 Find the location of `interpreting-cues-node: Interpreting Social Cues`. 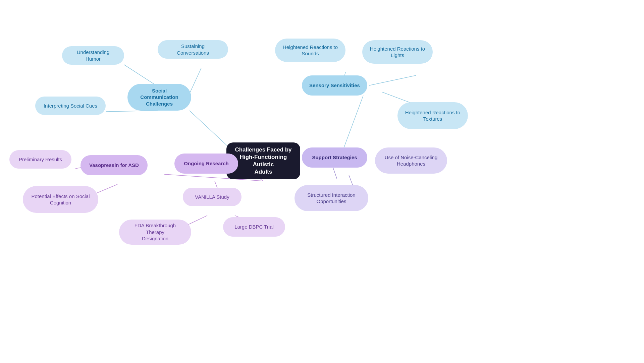

interpreting-cues-node: Interpreting Social Cues is located at coordinates (70, 106).